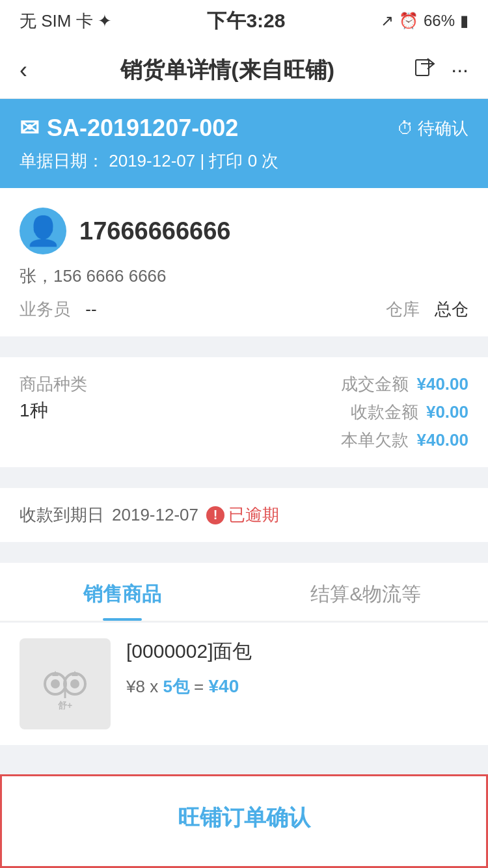 The height and width of the screenshot is (868, 488). Describe the element at coordinates (366, 593) in the screenshot. I see `tab-settlement-label: 结算&物流等` at that location.